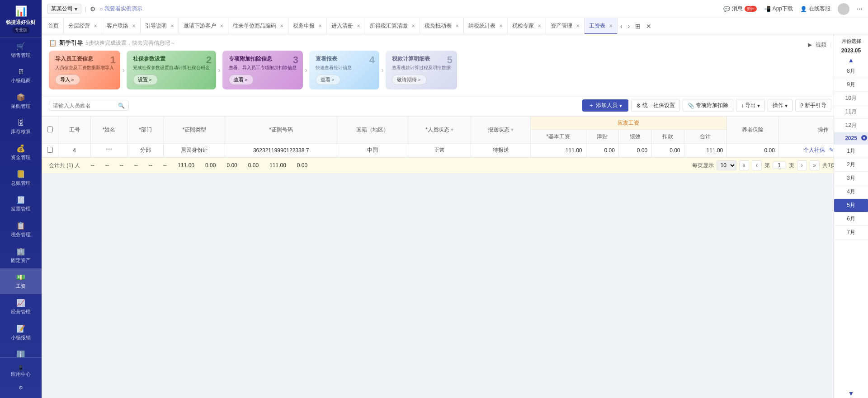  Describe the element at coordinates (851, 219) in the screenshot. I see `month-item-6: 6月` at that location.